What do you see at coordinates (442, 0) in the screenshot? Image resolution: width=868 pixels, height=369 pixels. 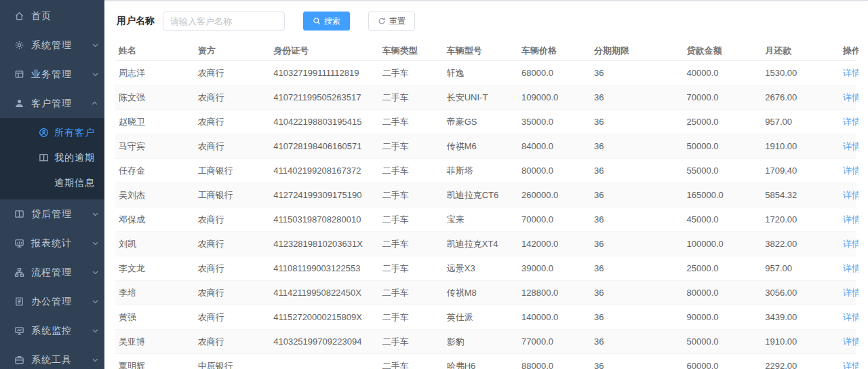 I see `tab-催收处理方案: 催收处理方案 ×` at bounding box center [442, 0].